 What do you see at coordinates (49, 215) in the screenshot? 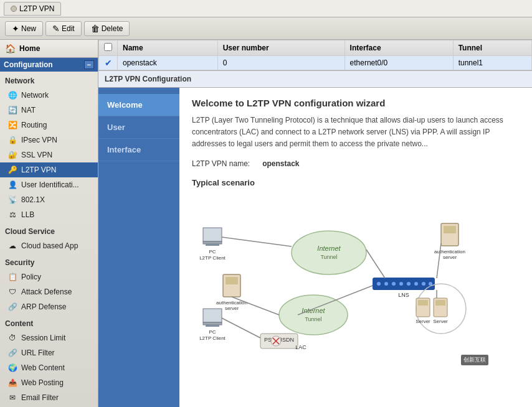
I see `sidebar-item-llb: ⚖ LLB` at bounding box center [49, 215].